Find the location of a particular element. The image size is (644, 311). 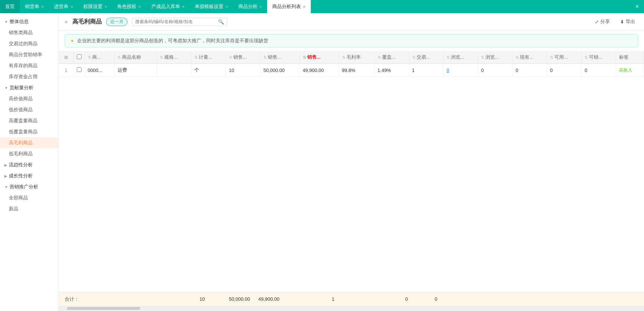

col-code: ⇅商... is located at coordinates (99, 57).